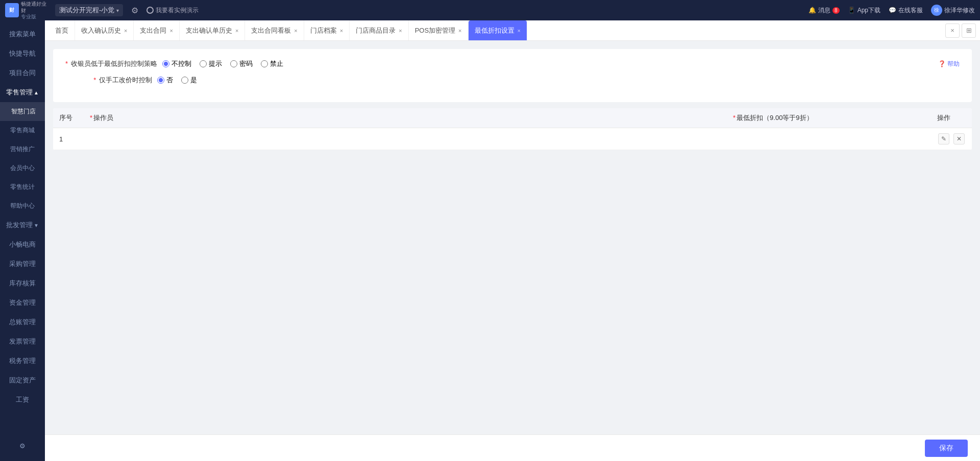  What do you see at coordinates (189, 80) in the screenshot?
I see `manual-radio-yes: 是` at bounding box center [189, 80].